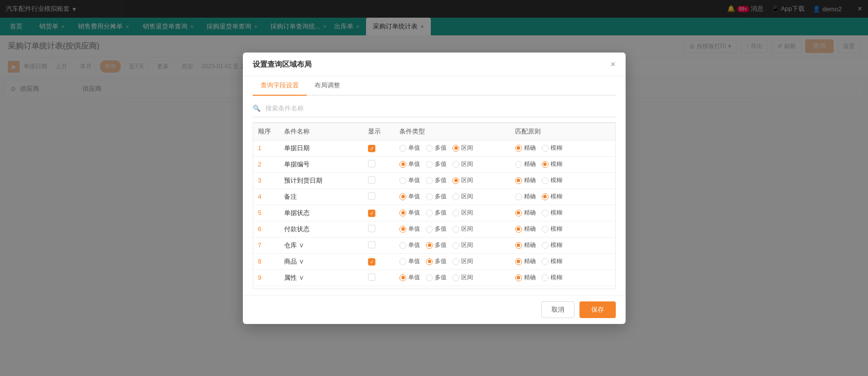 Image resolution: width=868 pixels, height=376 pixels. What do you see at coordinates (327, 86) in the screenshot?
I see `tab-layout-adjust: 布局调整` at bounding box center [327, 86].